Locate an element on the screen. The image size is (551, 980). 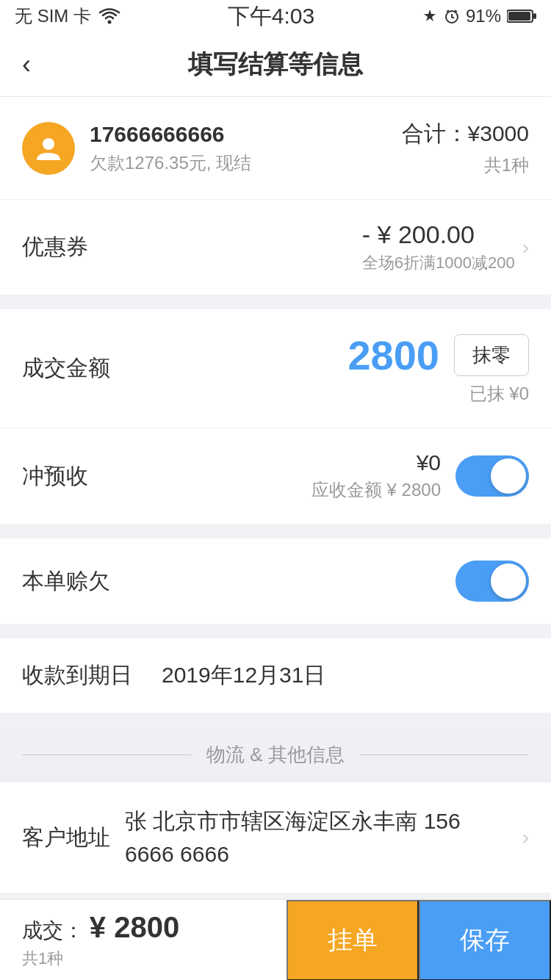
round-button: 抹零 is located at coordinates (491, 356).